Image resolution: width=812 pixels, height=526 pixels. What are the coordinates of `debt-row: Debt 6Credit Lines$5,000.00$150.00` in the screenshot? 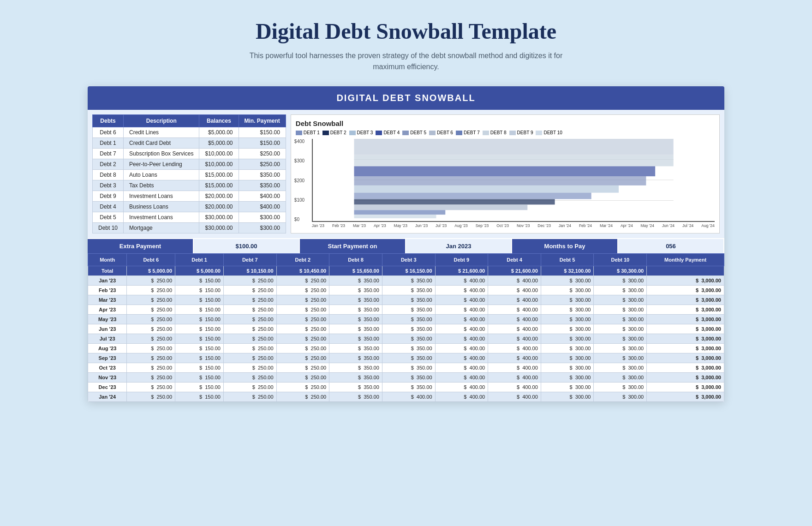 It's located at (189, 133).